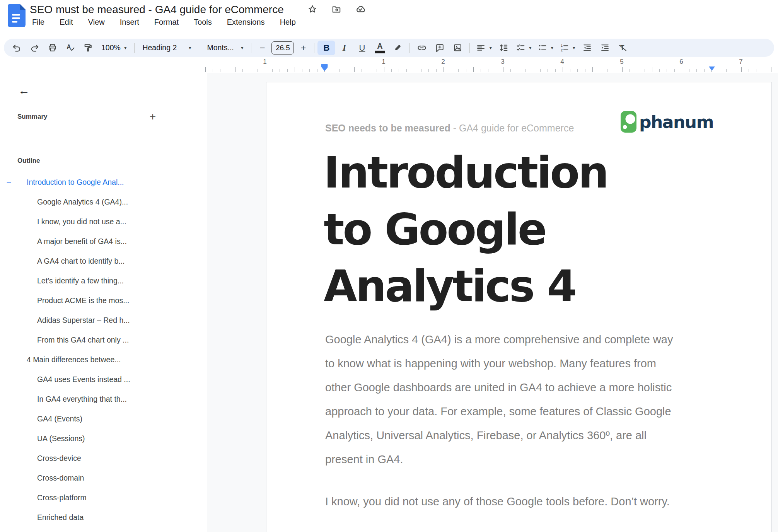 The height and width of the screenshot is (532, 778). What do you see at coordinates (104, 438) in the screenshot?
I see `outline-item: UA (Sessions)` at bounding box center [104, 438].